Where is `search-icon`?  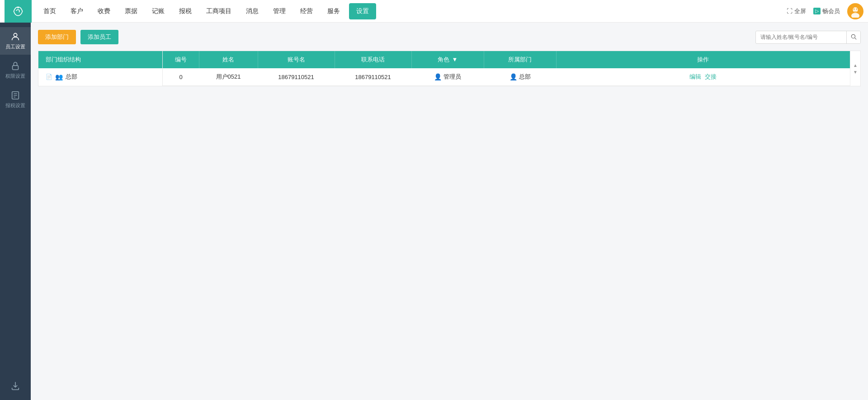 search-icon is located at coordinates (854, 37).